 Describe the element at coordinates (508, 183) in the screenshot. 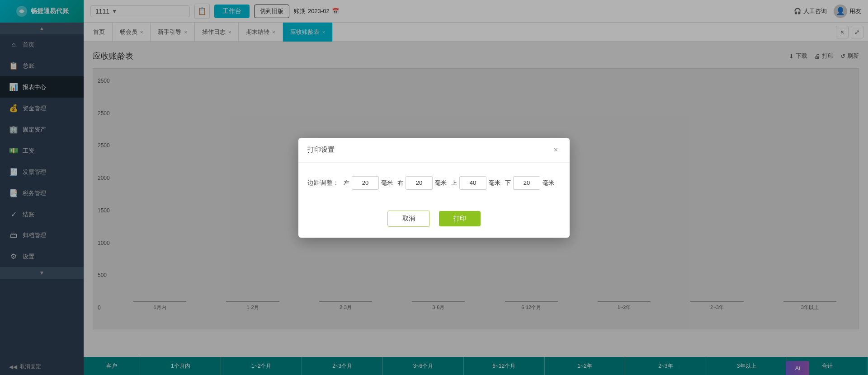

I see `bottom-label: 下` at that location.